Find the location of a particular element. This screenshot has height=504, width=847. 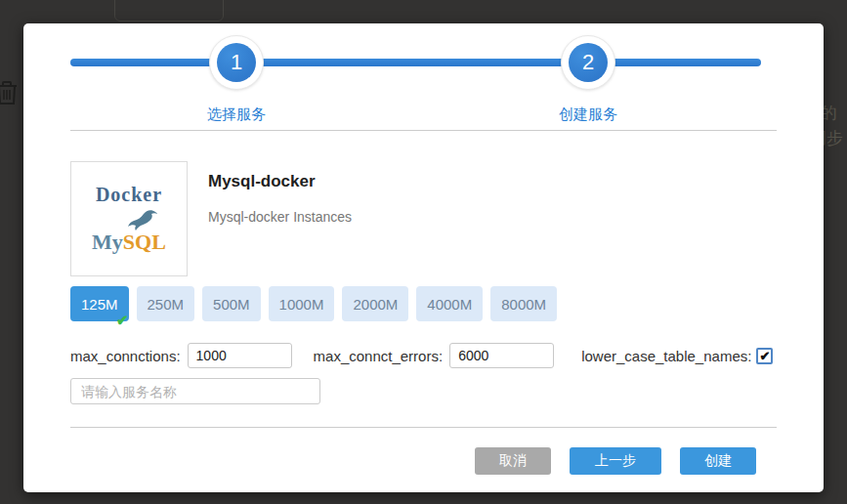

memory-option-label: 8000M is located at coordinates (524, 305).